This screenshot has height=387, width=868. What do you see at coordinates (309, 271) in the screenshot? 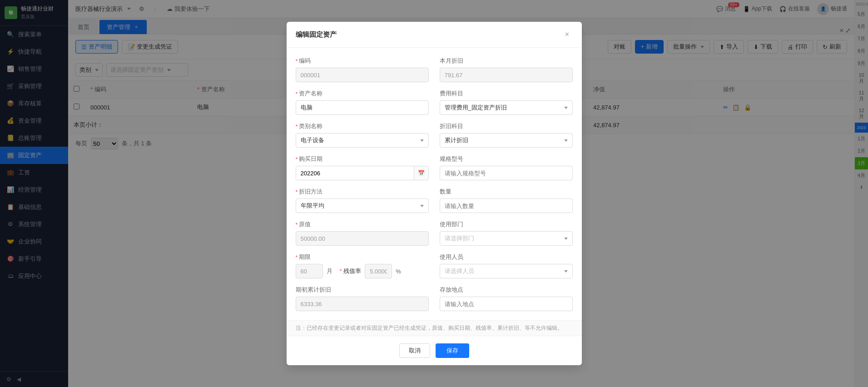
I see `period-input` at bounding box center [309, 271].